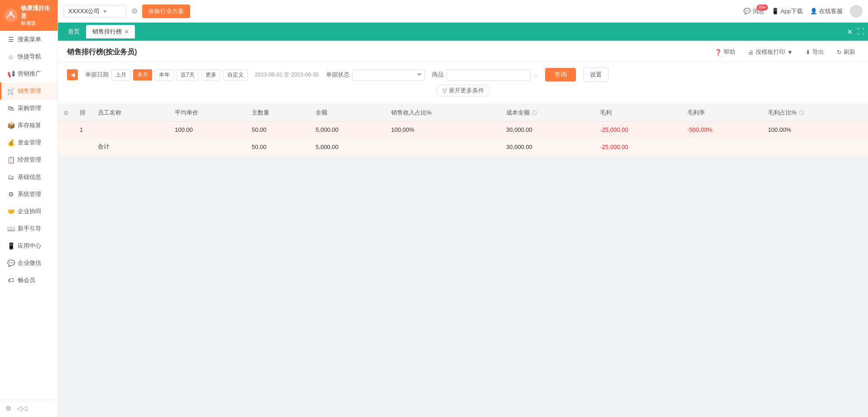  Describe the element at coordinates (97, 75) in the screenshot. I see `date-filter-label: 单据日期` at that location.